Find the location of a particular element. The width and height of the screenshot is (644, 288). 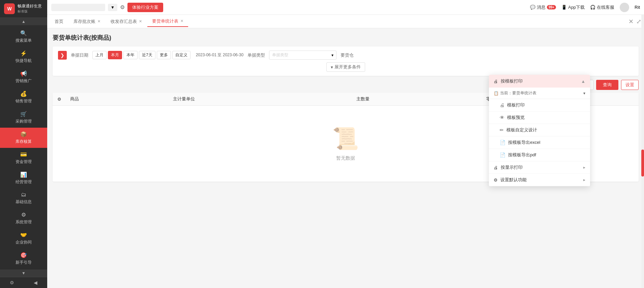

tab-label: 库存批次账 is located at coordinates (84, 22).